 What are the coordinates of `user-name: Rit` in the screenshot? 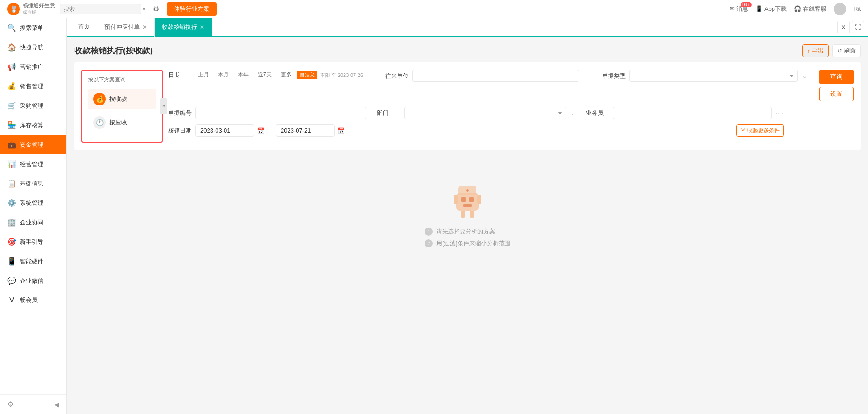 It's located at (857, 9).